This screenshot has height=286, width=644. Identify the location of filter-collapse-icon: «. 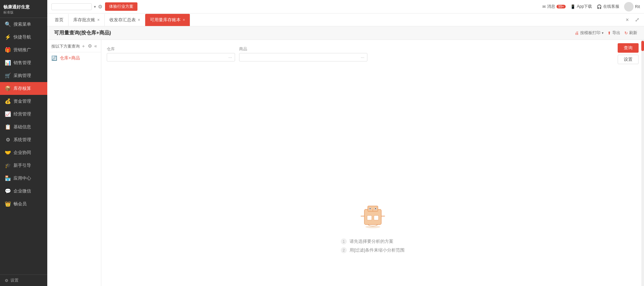
(96, 46).